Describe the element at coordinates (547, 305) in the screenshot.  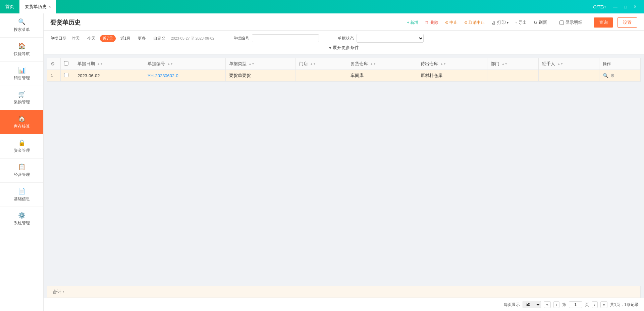
I see `first-page-button: «` at that location.